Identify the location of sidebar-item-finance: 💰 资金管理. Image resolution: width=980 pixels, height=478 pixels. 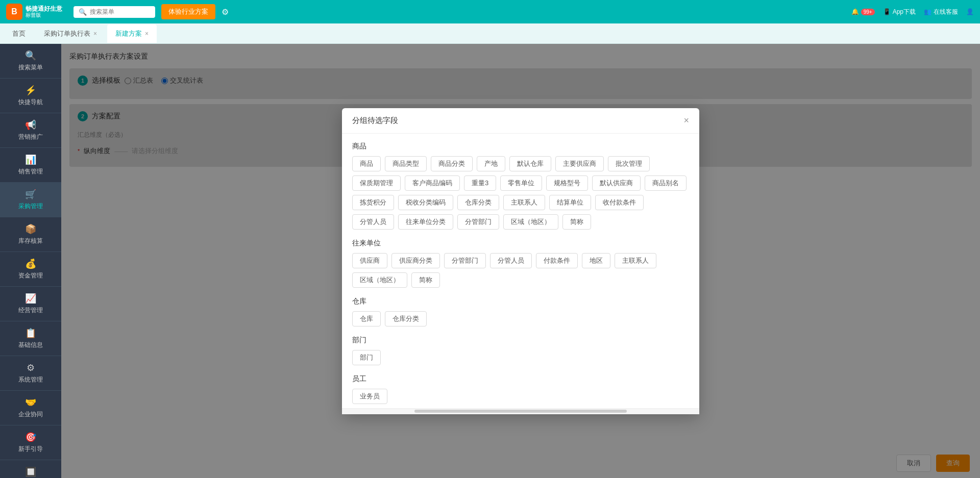
(31, 269).